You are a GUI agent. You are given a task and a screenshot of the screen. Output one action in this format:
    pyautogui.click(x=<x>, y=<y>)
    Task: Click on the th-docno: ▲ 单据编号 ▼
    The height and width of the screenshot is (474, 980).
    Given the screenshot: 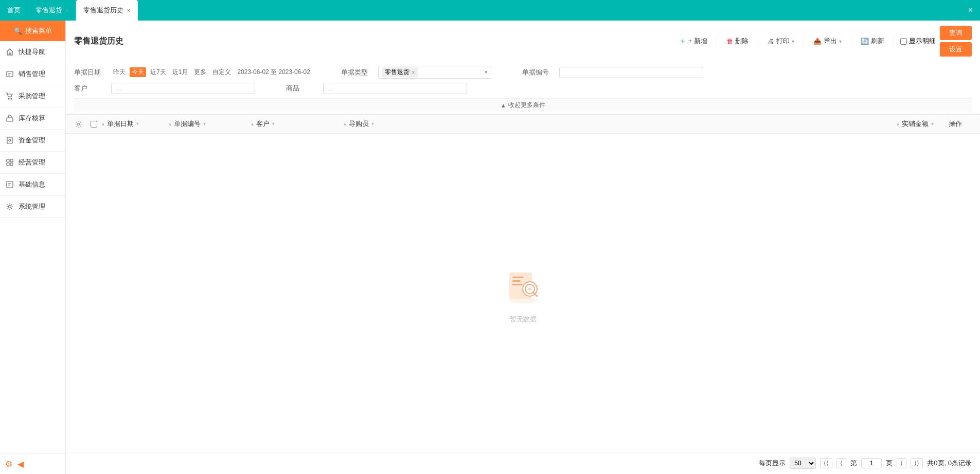 What is the action you would take?
    pyautogui.click(x=209, y=124)
    